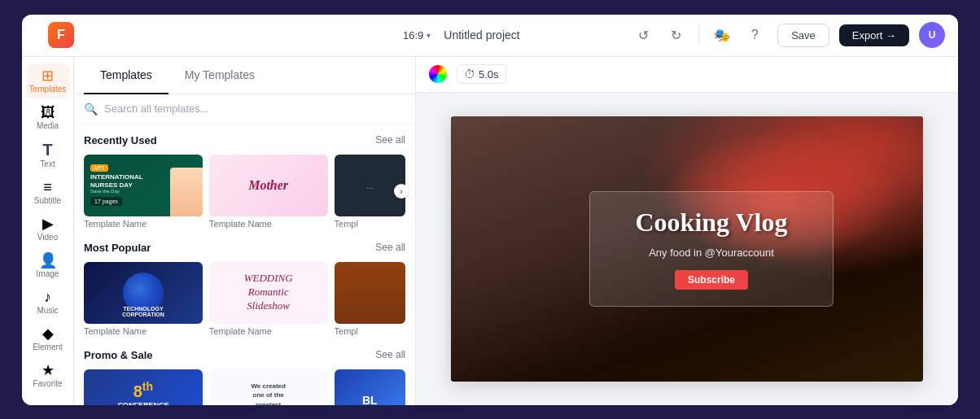 This screenshot has height=419, width=980. I want to click on template-name-brown: Templ, so click(370, 331).